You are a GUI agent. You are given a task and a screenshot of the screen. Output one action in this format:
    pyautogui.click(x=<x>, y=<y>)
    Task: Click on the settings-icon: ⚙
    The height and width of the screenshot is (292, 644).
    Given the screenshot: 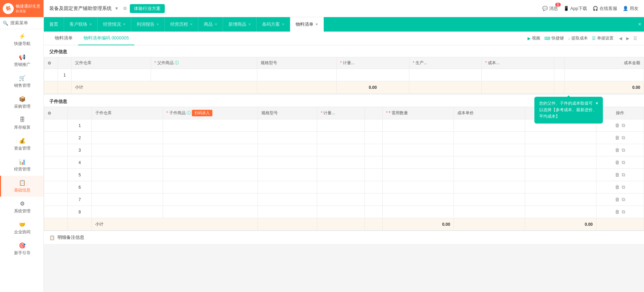 What is the action you would take?
    pyautogui.click(x=125, y=8)
    